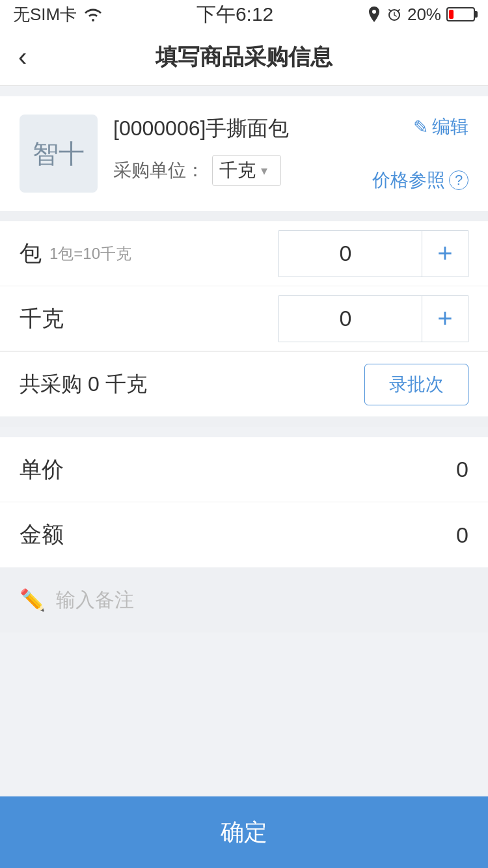 This screenshot has width=488, height=868. What do you see at coordinates (374, 14) in the screenshot?
I see `location-icon` at bounding box center [374, 14].